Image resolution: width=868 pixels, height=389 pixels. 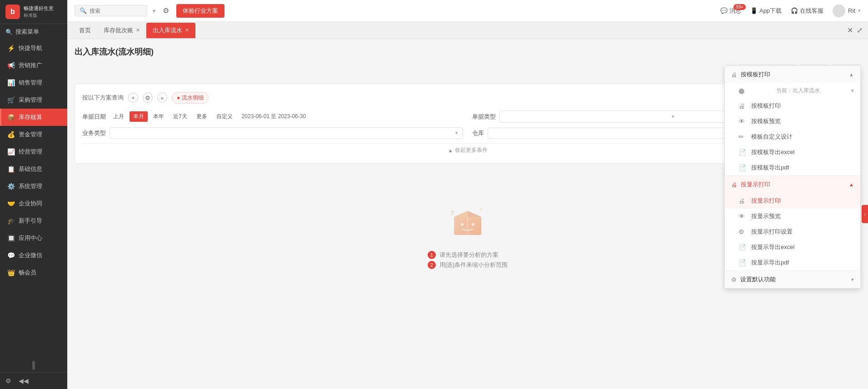 What do you see at coordinates (766, 121) in the screenshot?
I see `template-preview-label: 按模板预览` at bounding box center [766, 121].